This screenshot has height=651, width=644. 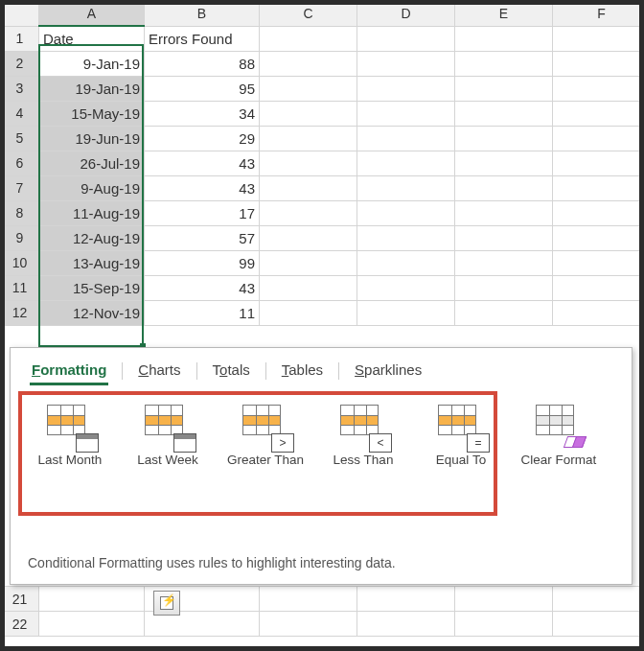 What do you see at coordinates (20, 63) in the screenshot?
I see `row-header: 2` at bounding box center [20, 63].